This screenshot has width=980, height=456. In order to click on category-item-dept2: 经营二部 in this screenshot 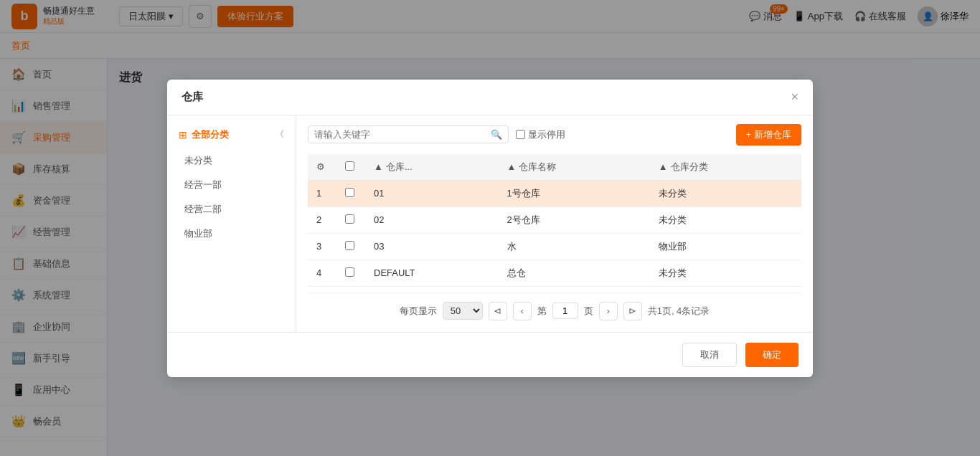, I will do `click(231, 209)`.